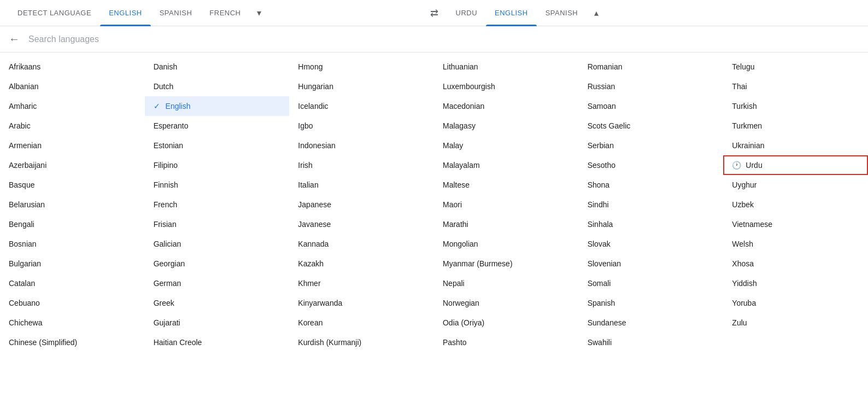  What do you see at coordinates (72, 244) in the screenshot?
I see `lang-item-bosnian: Bosnian` at bounding box center [72, 244].